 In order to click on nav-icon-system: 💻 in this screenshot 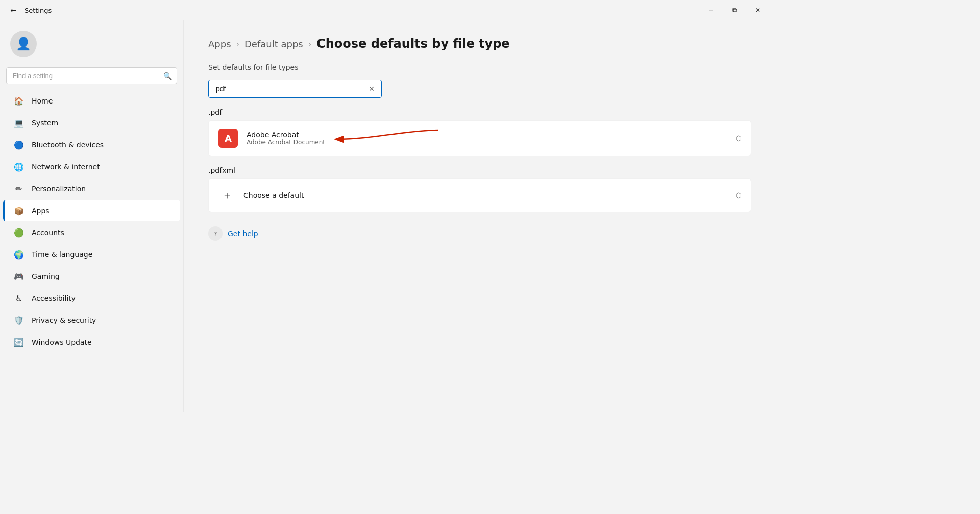, I will do `click(19, 123)`.